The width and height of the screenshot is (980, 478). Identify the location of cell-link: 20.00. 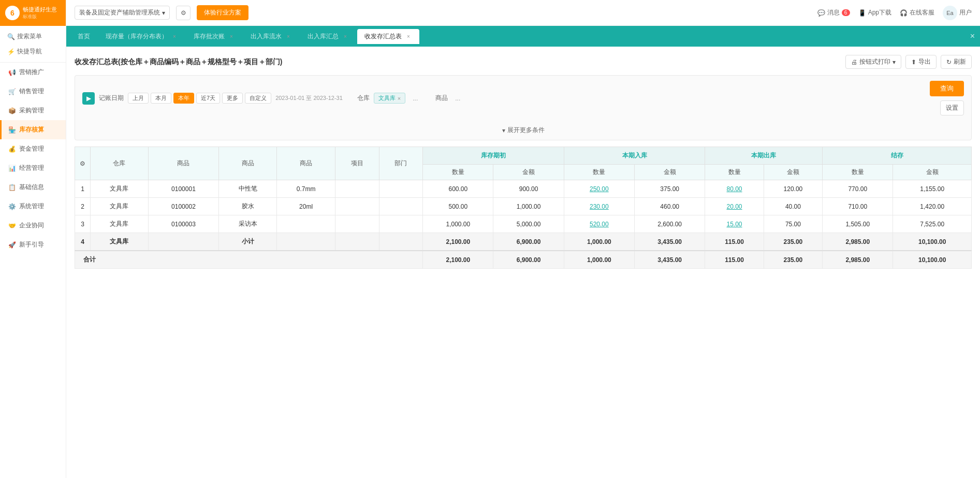
(734, 207).